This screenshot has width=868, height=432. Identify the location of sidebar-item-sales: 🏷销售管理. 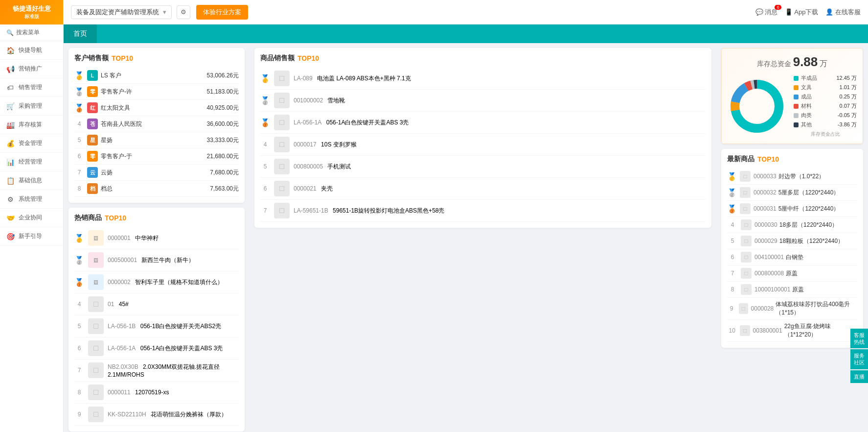
(31, 88).